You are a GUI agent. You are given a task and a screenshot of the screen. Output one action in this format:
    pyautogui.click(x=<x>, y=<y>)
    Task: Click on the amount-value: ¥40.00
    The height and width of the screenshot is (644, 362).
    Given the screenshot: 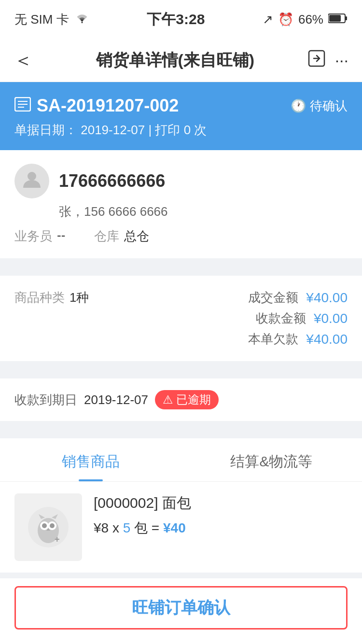 What is the action you would take?
    pyautogui.click(x=327, y=298)
    